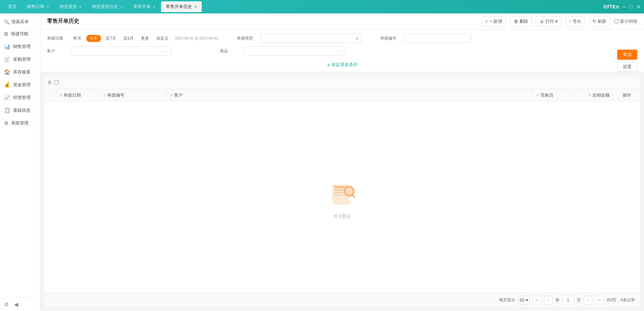  Describe the element at coordinates (593, 95) in the screenshot. I see `th-amount: ⇅ 实销金额` at that location.